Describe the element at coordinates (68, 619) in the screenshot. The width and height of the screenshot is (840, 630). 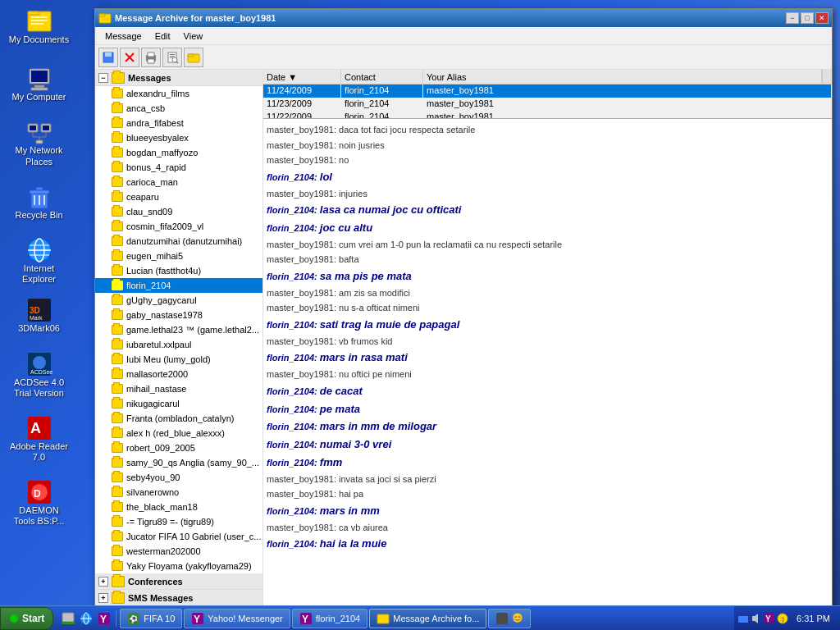
I see `show-desktop-icon` at that location.